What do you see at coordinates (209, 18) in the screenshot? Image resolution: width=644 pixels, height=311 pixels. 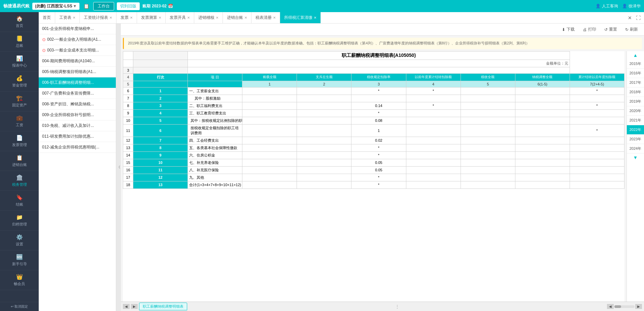 I see `tab-sales-audit: 进销稽核 ✕` at bounding box center [209, 18].